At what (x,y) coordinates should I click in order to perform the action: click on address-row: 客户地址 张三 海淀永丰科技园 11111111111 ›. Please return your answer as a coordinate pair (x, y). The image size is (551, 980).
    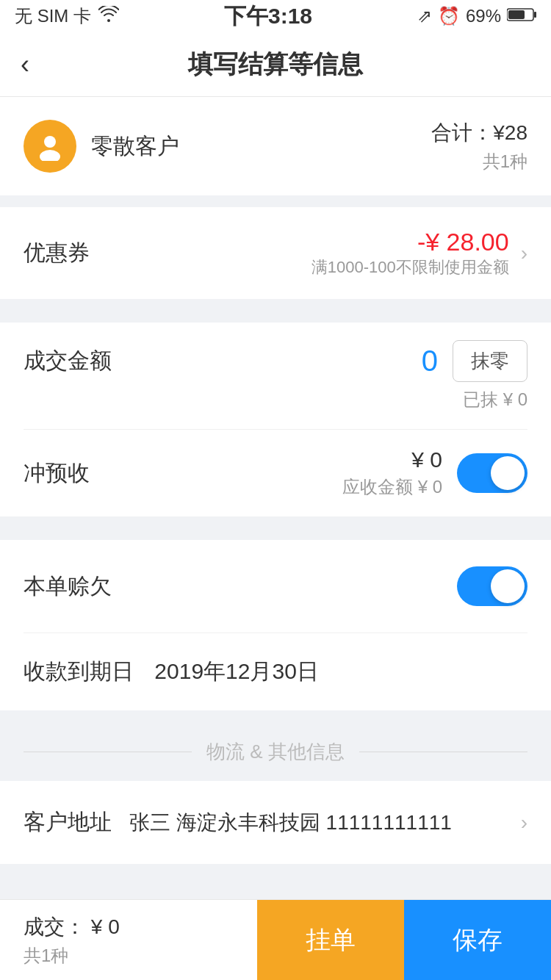
    Looking at the image, I should click on (276, 823).